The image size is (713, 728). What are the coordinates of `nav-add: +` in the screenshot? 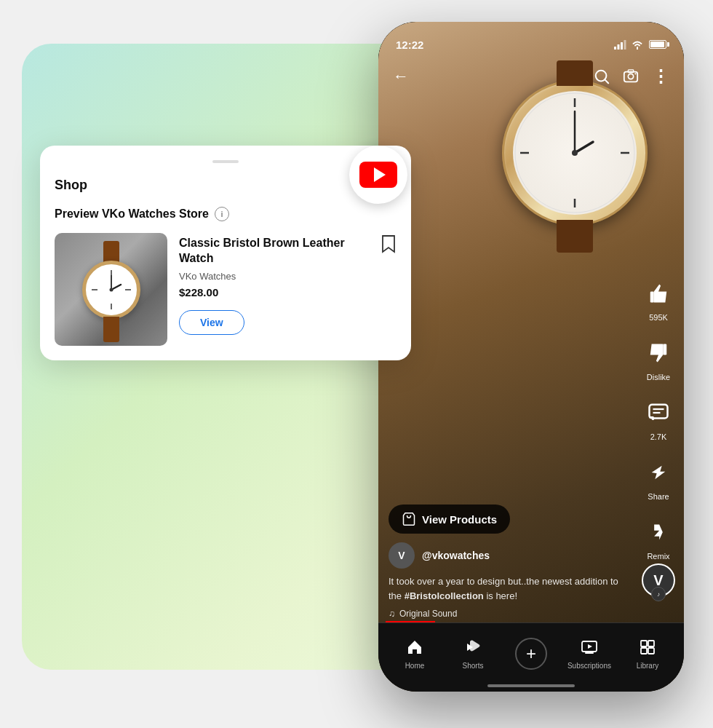 It's located at (531, 654).